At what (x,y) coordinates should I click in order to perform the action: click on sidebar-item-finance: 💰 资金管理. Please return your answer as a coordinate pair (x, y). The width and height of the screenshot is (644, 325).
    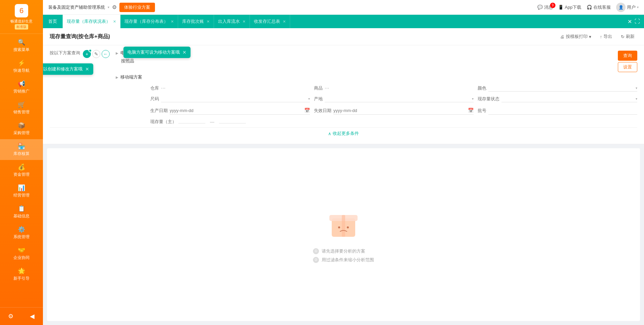
    Looking at the image, I should click on (21, 170).